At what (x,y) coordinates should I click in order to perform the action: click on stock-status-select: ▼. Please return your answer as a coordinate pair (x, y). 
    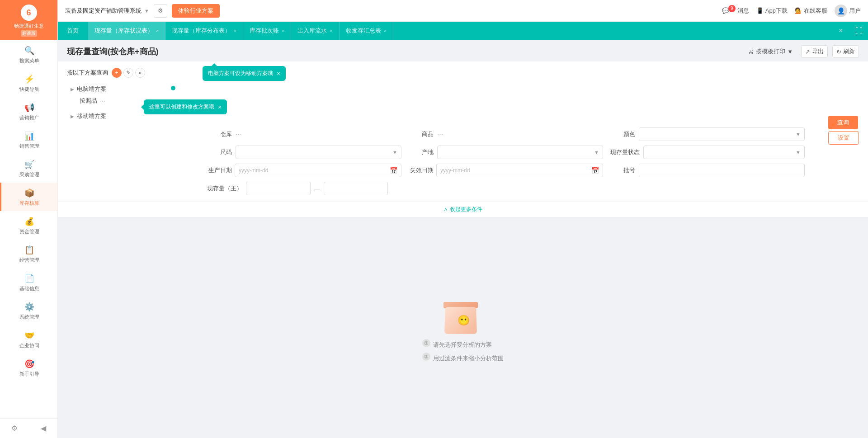
    Looking at the image, I should click on (724, 152).